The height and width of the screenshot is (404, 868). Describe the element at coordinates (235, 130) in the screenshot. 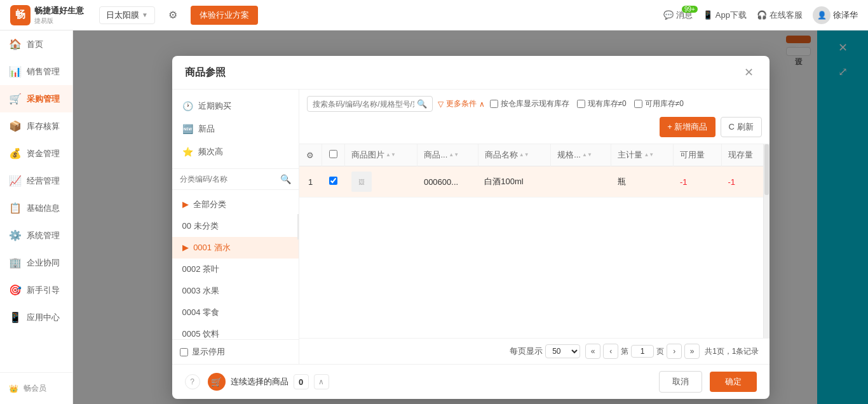

I see `left-tabs: 🕐 近期购买 🆕 新品 ⭐ 频次高` at that location.